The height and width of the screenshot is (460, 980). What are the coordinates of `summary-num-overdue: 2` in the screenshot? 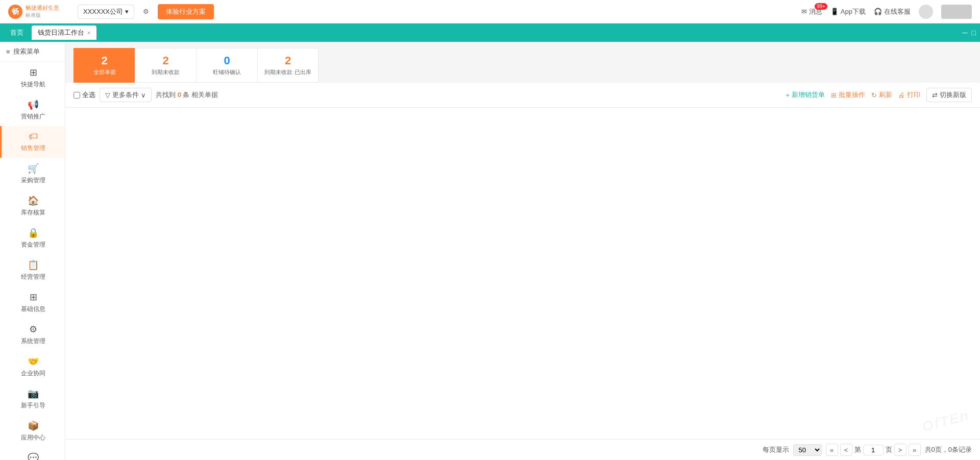 It's located at (165, 61).